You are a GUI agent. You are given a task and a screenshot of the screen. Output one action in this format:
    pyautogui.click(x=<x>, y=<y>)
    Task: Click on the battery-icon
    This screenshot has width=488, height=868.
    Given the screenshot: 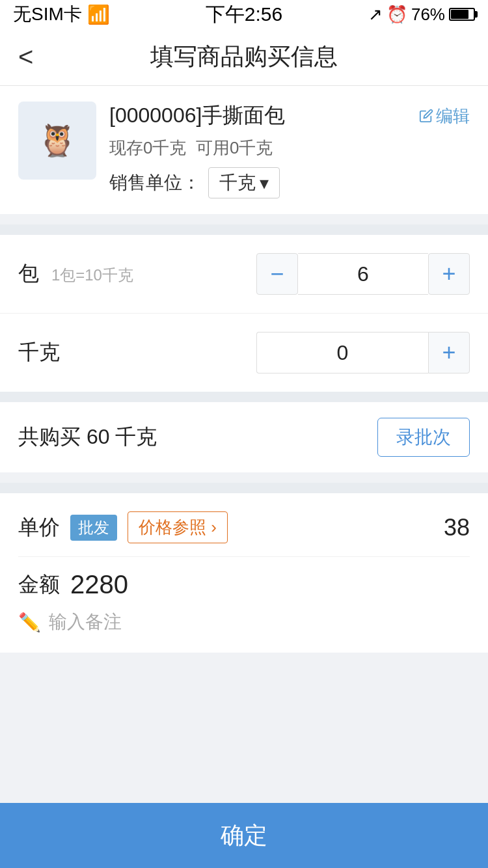 What is the action you would take?
    pyautogui.click(x=462, y=14)
    